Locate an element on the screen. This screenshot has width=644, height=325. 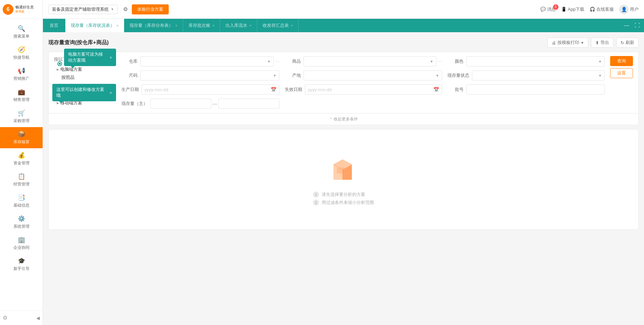
size-select: ▼ is located at coordinates (210, 75).